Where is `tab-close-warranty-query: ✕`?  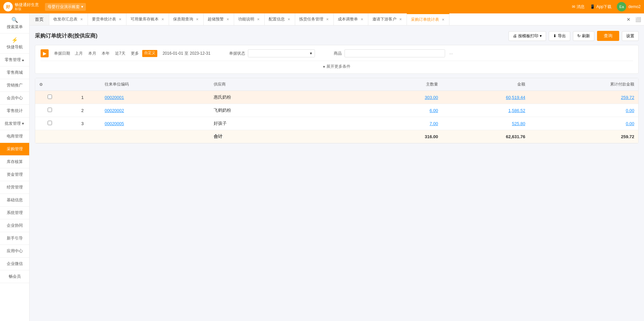
tab-close-warranty-query: ✕ is located at coordinates (197, 19).